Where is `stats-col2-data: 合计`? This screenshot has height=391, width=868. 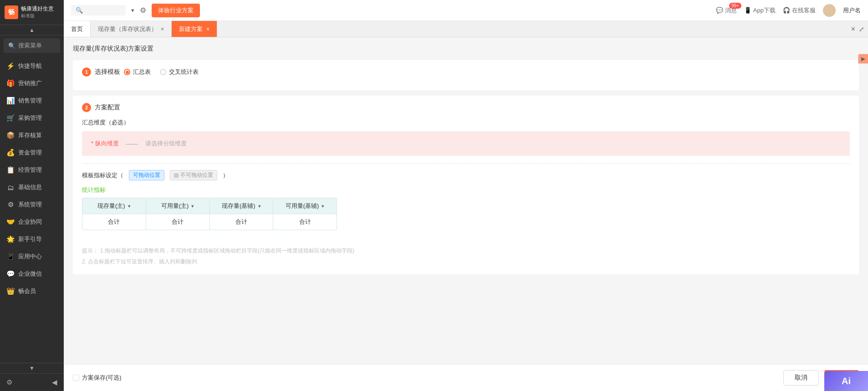 stats-col2-data: 合计 is located at coordinates (178, 222).